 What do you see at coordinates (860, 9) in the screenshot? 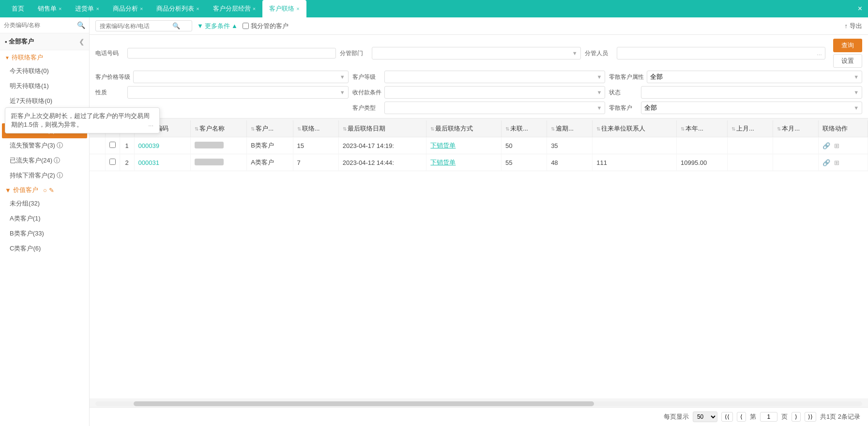
I see `window-close-button: ×` at bounding box center [860, 9].